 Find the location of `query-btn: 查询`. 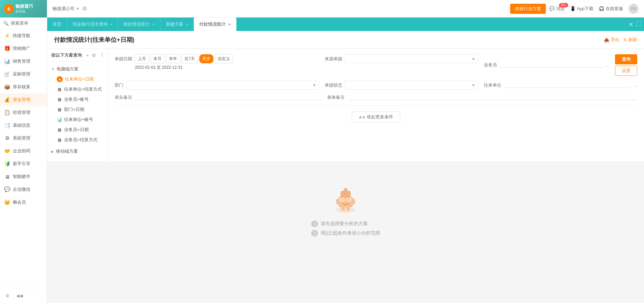

query-btn: 查询 is located at coordinates (626, 59).